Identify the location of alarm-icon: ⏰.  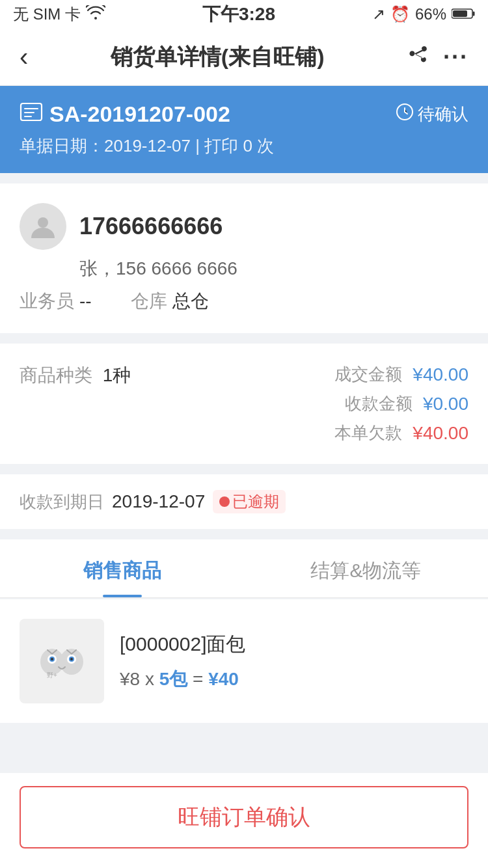
(400, 14).